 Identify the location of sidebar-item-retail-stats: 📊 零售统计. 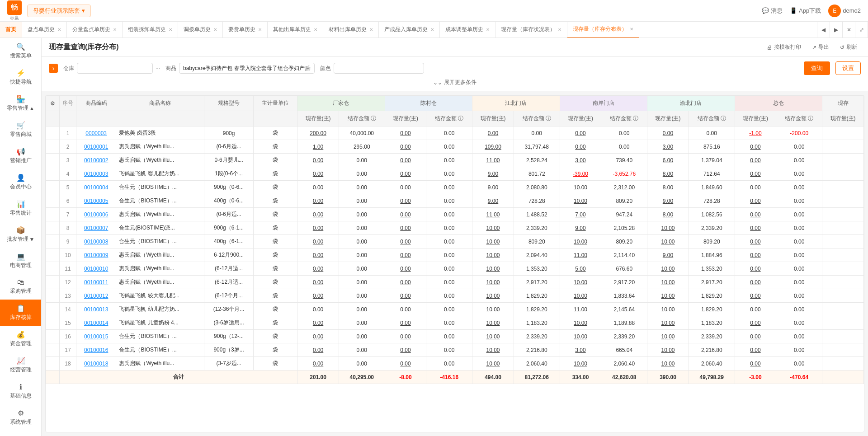
(21, 208).